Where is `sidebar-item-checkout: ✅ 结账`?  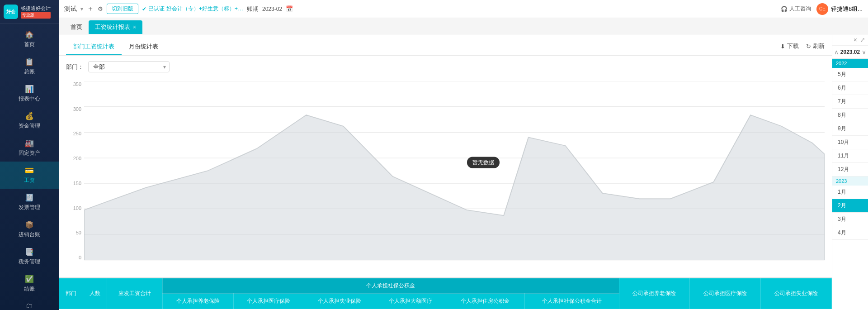
sidebar-item-checkout: ✅ 结账 is located at coordinates (29, 284).